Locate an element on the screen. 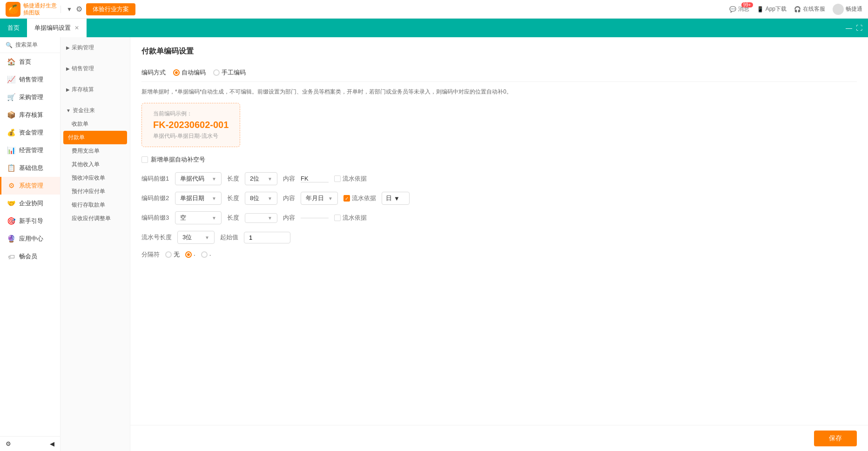 The height and width of the screenshot is (451, 868). sidebar-item-purchase: 🛒 采购管理 is located at coordinates (30, 97).